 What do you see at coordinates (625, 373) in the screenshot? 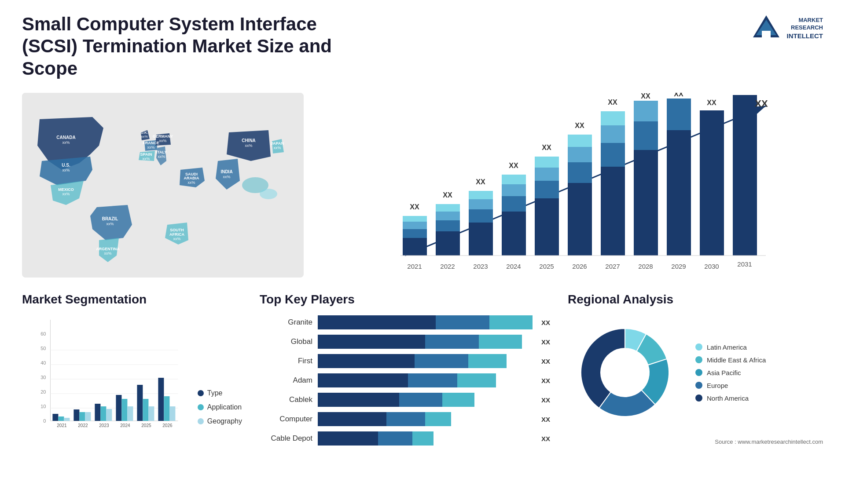
I see `donut-chart` at bounding box center [625, 373].